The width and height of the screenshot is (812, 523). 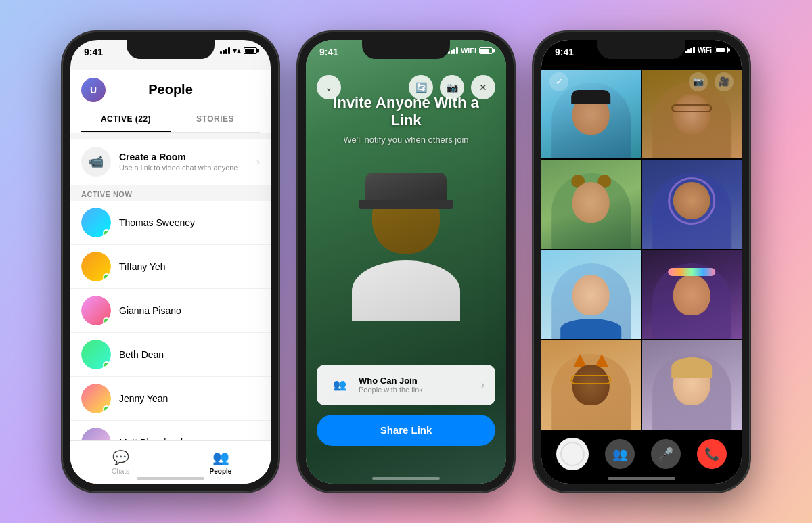 I want to click on video-toggle-button: 📷, so click(x=452, y=87).